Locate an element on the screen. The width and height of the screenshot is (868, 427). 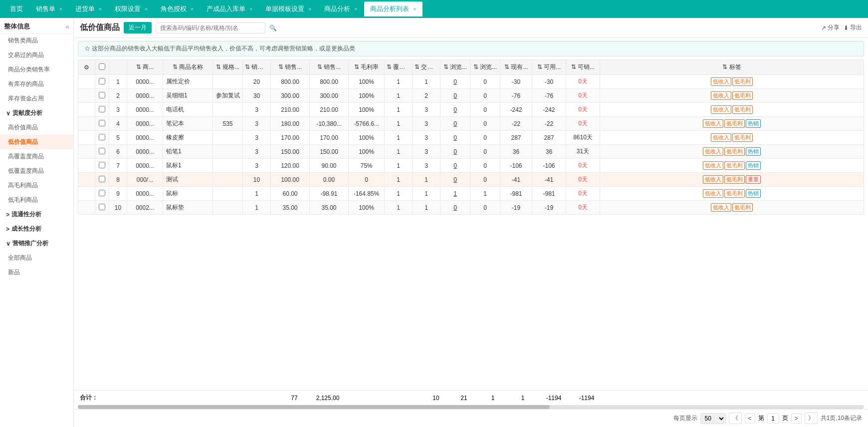
nav-roles: 角色授权 × is located at coordinates (177, 9).